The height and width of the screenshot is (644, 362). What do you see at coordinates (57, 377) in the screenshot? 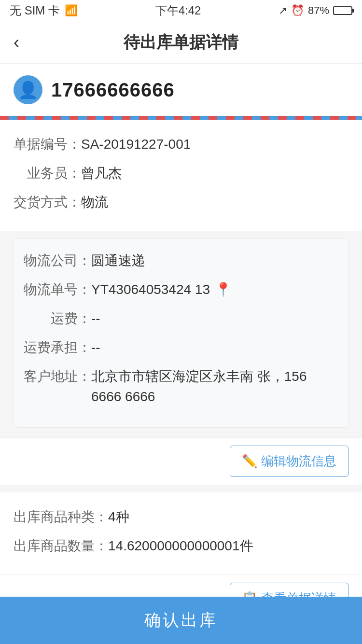
I see `customer-address-label: 客户地址：` at bounding box center [57, 377].